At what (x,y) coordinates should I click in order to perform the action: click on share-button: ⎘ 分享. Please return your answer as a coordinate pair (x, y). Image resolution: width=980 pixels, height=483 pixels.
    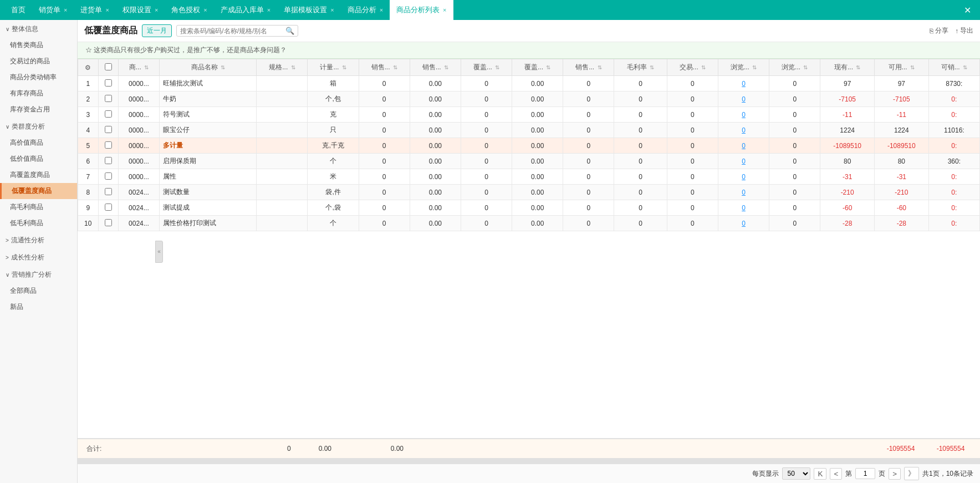
    Looking at the image, I should click on (939, 31).